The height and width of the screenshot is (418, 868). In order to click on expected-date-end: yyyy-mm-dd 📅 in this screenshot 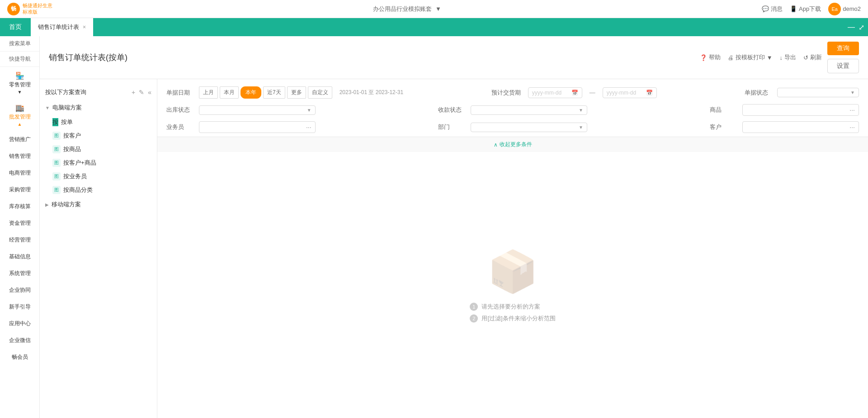, I will do `click(630, 93)`.